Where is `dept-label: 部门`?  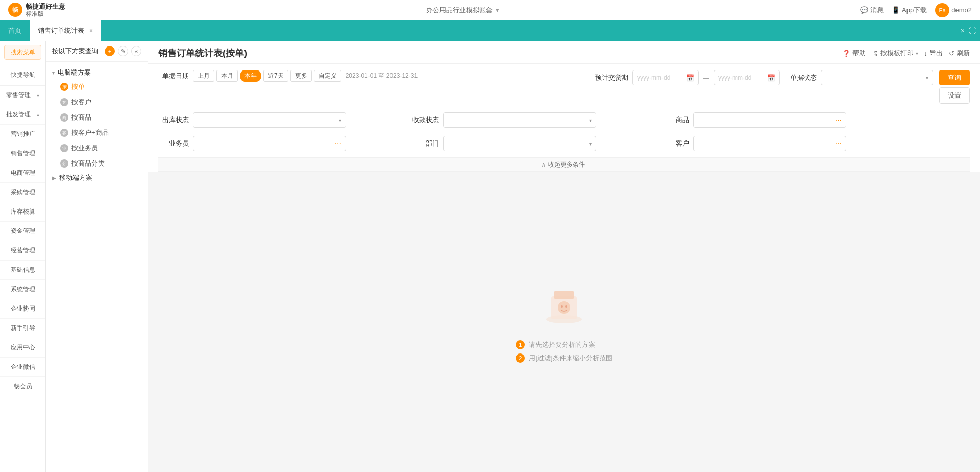
dept-label: 部门 is located at coordinates (424, 144).